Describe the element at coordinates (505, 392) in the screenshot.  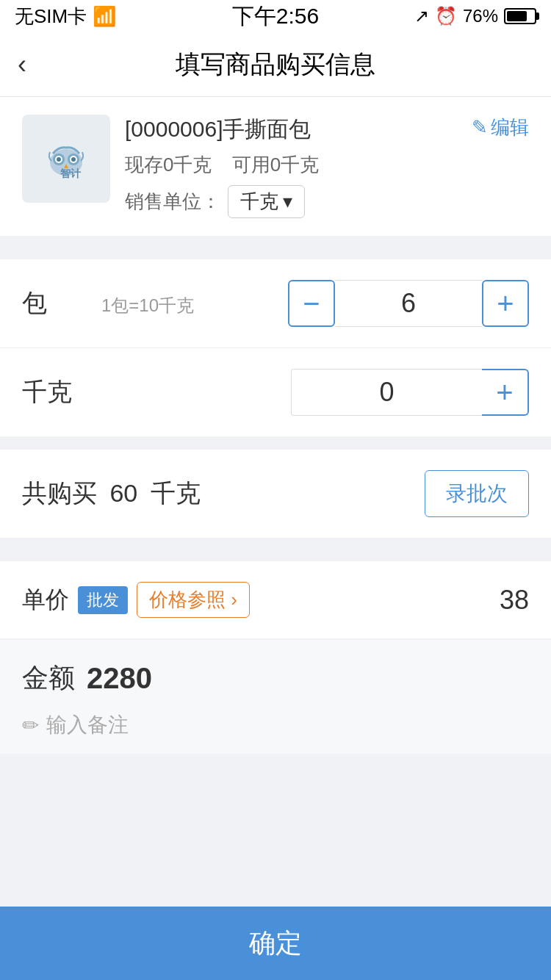
I see `kg-plus-button: +` at that location.